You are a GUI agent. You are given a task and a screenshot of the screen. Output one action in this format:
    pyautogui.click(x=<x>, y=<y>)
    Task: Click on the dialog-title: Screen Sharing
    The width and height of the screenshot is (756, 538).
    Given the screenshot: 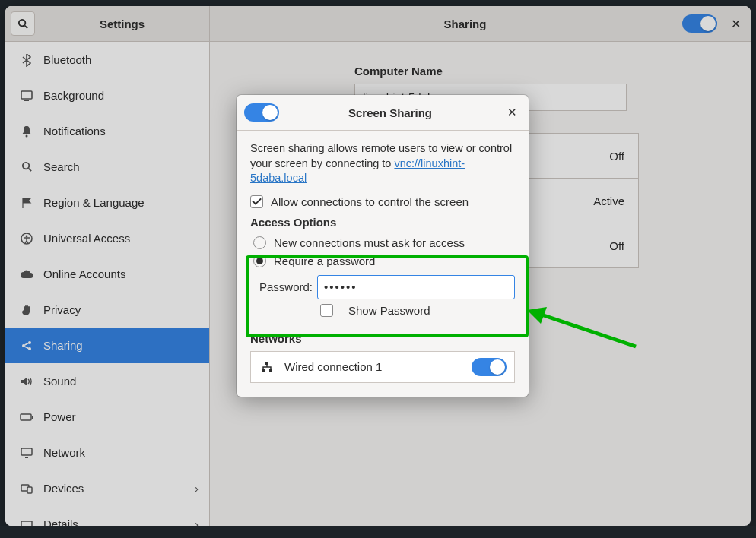 What is the action you would take?
    pyautogui.click(x=390, y=112)
    